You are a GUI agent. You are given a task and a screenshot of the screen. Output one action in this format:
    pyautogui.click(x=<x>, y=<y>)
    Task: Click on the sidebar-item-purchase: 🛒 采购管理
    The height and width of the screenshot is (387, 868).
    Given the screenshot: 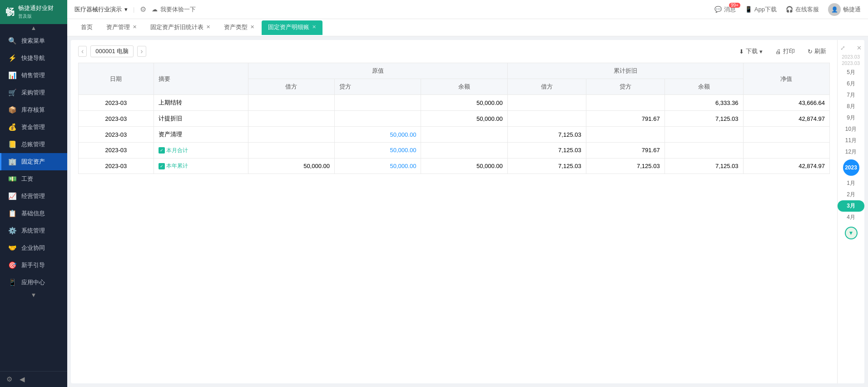 What is the action you would take?
    pyautogui.click(x=34, y=93)
    